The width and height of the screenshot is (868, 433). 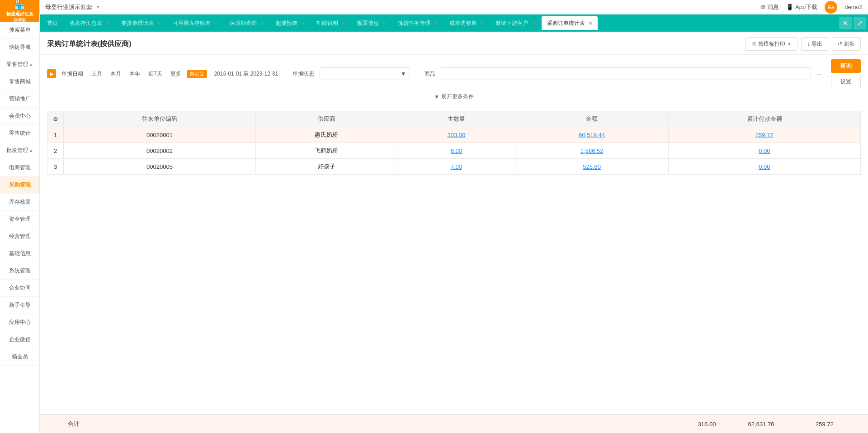 What do you see at coordinates (20, 271) in the screenshot?
I see `sidebar-item-14: 系统管理` at bounding box center [20, 271].